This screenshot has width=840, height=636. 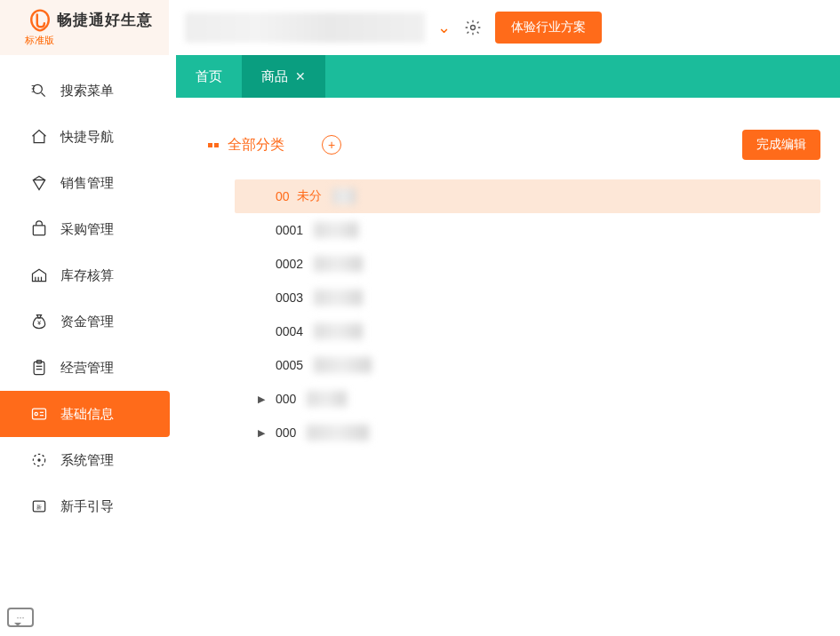 I want to click on dotted-circle-icon, so click(x=39, y=460).